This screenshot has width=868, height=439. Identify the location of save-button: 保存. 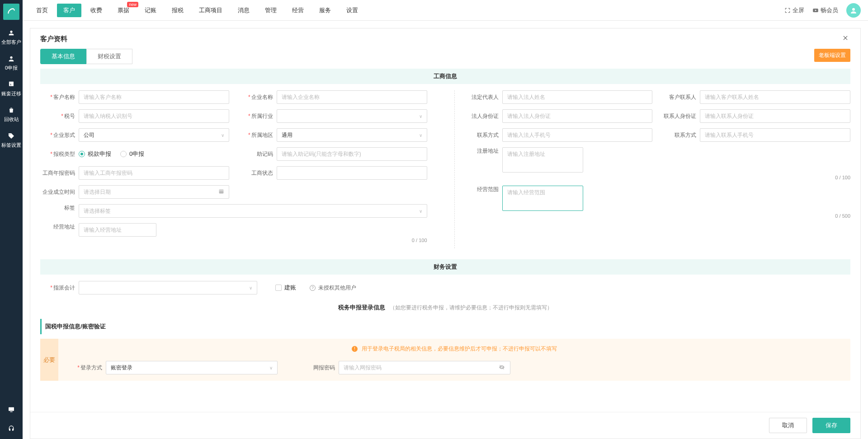
(831, 425).